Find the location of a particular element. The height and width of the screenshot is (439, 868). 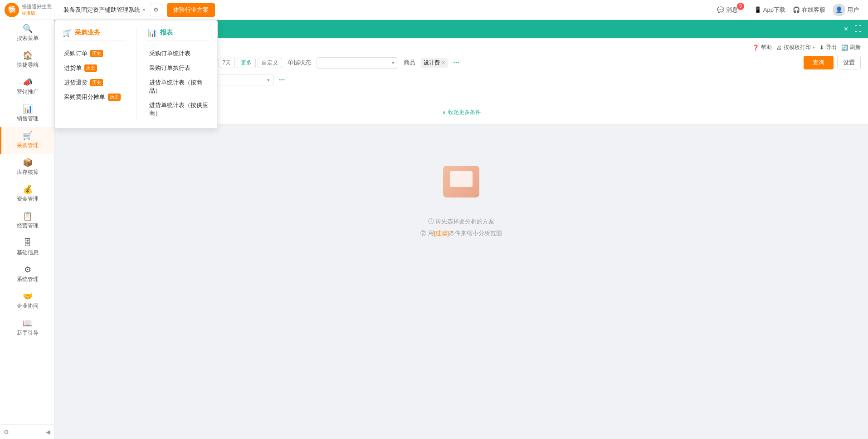

system-icon: ⚙ is located at coordinates (28, 270).